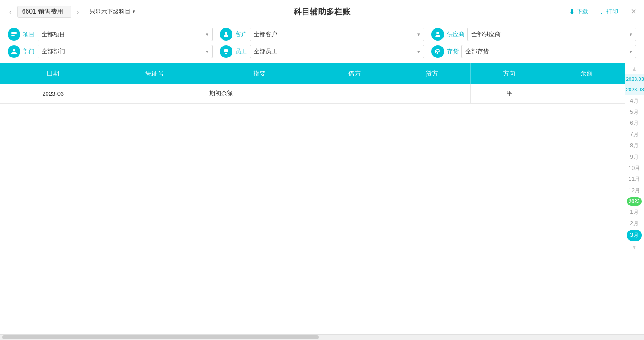 This screenshot has width=644, height=340. Describe the element at coordinates (634, 90) in the screenshot. I see `timeline-2023-03-range-bottom: 2023.03` at that location.